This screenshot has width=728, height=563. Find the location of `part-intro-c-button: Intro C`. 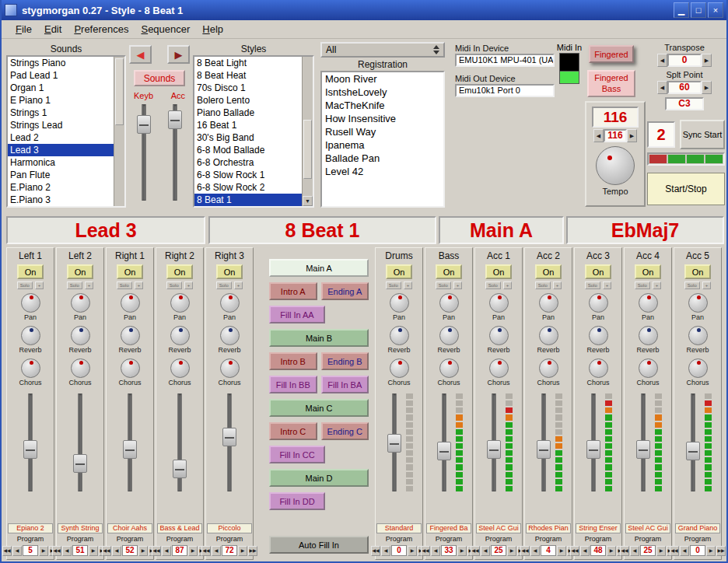

part-intro-c-button: Intro C is located at coordinates (293, 431).